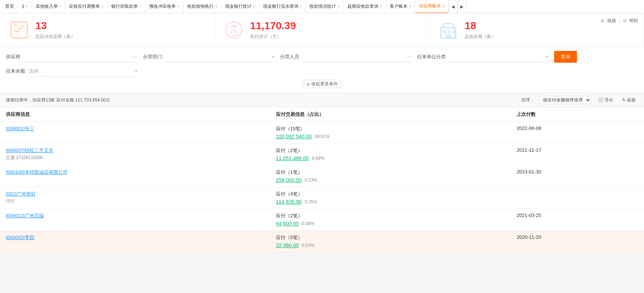 The height and width of the screenshot is (293, 644). What do you see at coordinates (322, 100) in the screenshot?
I see `result-bar: 搜索结果中，供应商13家 应付金额 111,703,854.00元 排序： 按应…` at bounding box center [322, 100].